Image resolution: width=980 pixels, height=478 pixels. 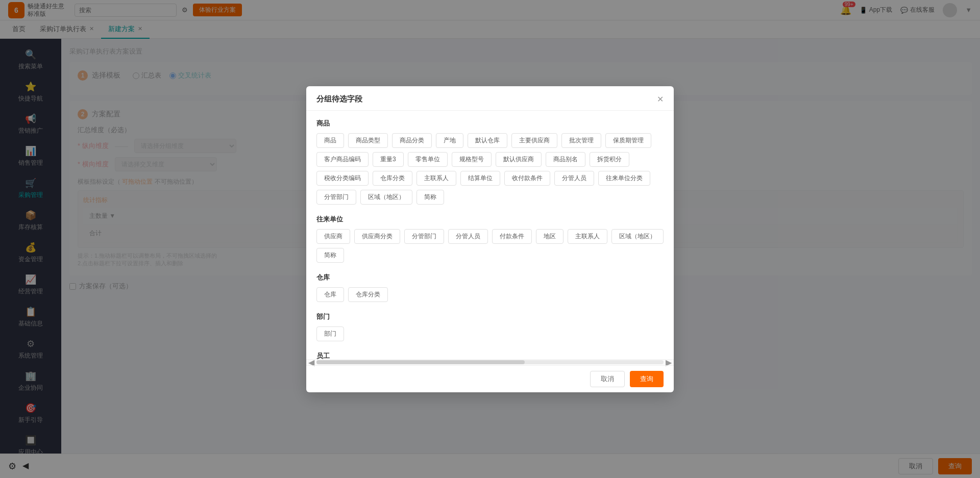 What do you see at coordinates (490, 246) in the screenshot?
I see `section-partner-tags: 供应商 供应商分类 分管部门 分管人员 付款条件 地区 主联系人 区域（地区） …` at bounding box center [490, 246].